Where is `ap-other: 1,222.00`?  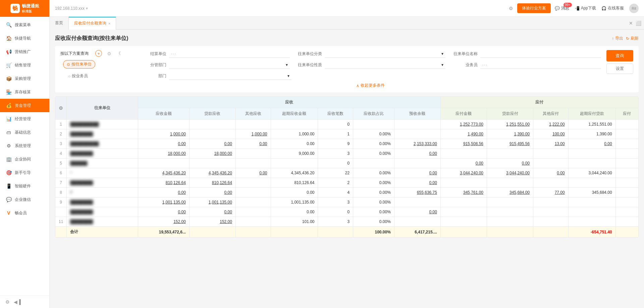 ap-other: 1,222.00 is located at coordinates (551, 124).